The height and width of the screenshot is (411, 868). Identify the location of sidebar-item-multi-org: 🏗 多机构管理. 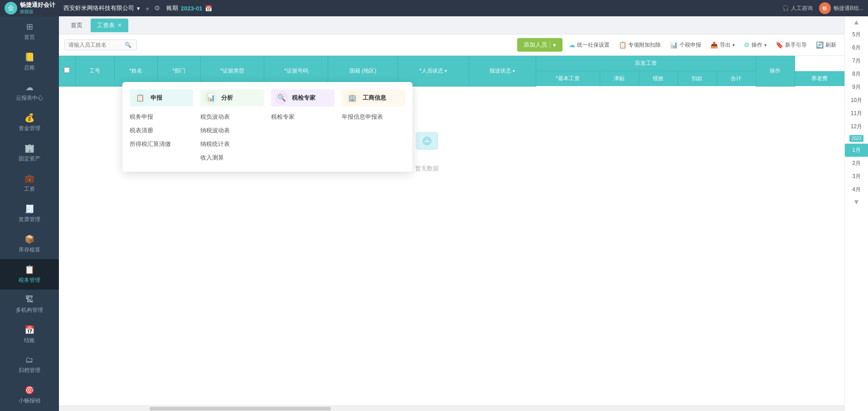
(29, 305).